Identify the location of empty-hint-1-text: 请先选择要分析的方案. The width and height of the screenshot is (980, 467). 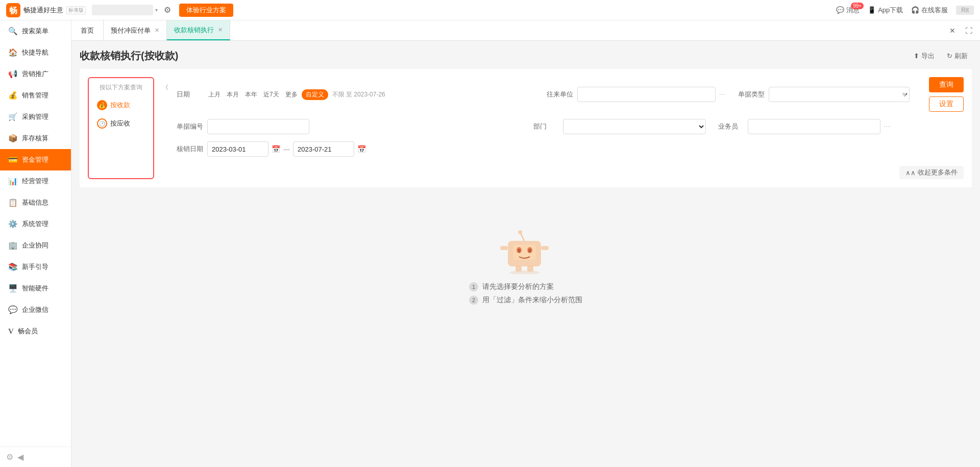
(518, 287).